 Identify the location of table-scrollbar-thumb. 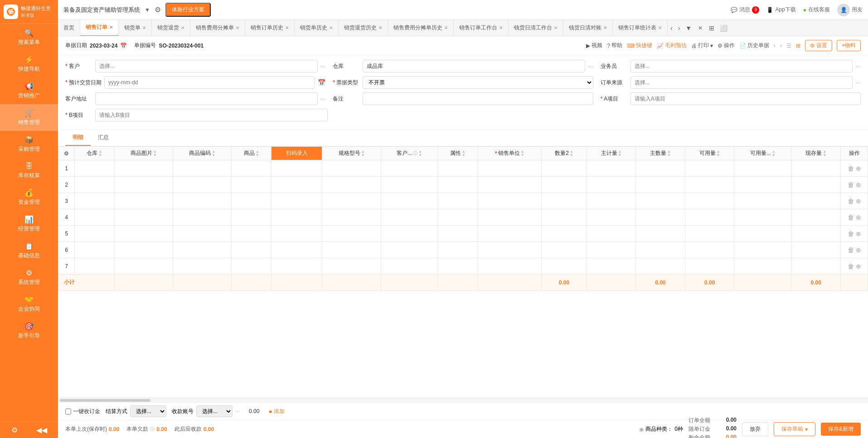
(105, 400).